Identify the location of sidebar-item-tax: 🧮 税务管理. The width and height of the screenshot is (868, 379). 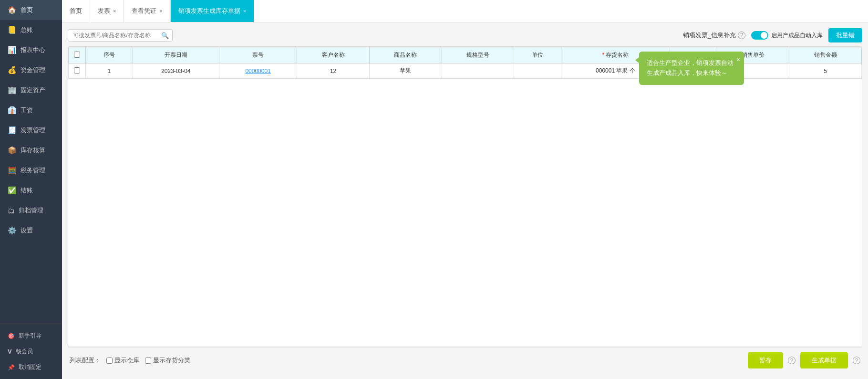
(31, 170).